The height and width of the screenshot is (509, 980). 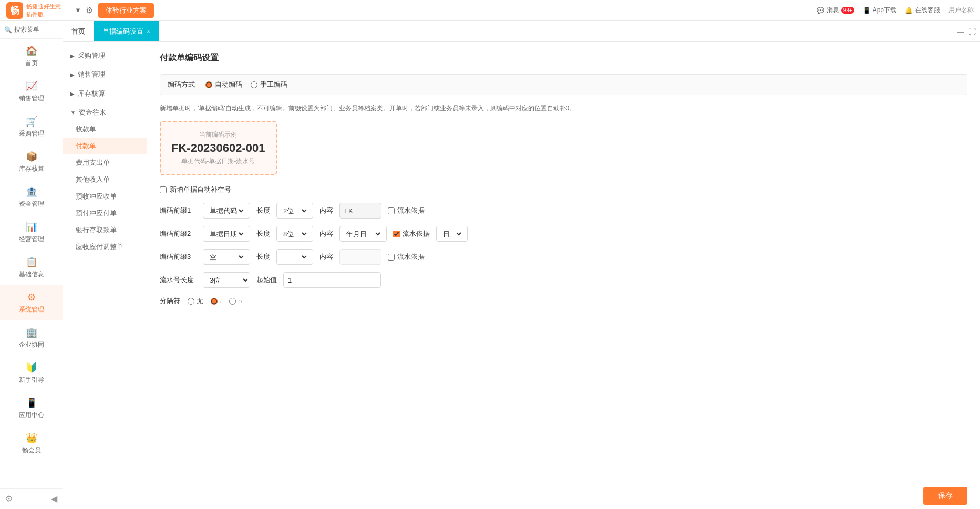 What do you see at coordinates (226, 257) in the screenshot?
I see `prefix-select-3-input: 空` at bounding box center [226, 257].